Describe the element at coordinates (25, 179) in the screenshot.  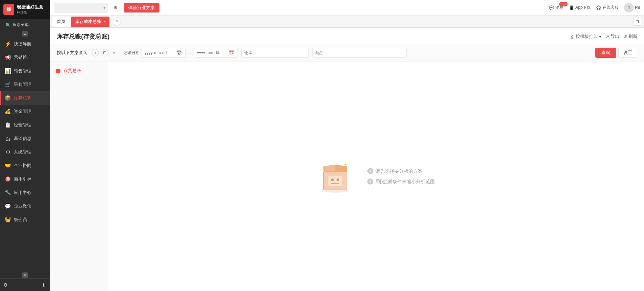
I see `sidebar-item-newbie: 🎯 新手引导` at that location.